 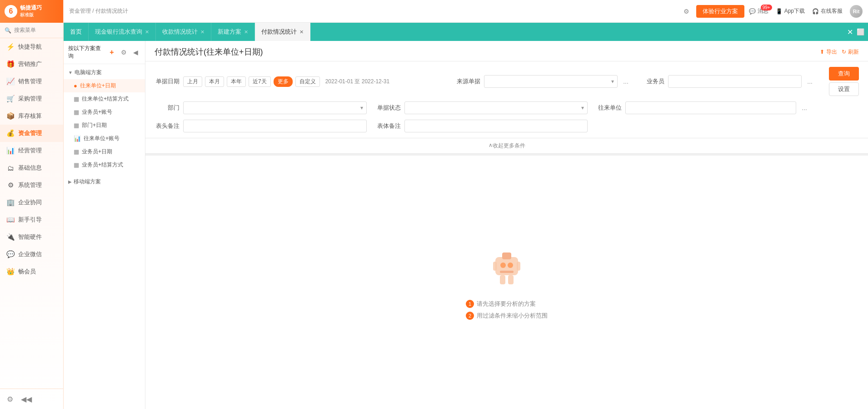 What do you see at coordinates (32, 30) in the screenshot?
I see `search-menu: 🔍 搜索菜单` at bounding box center [32, 30].